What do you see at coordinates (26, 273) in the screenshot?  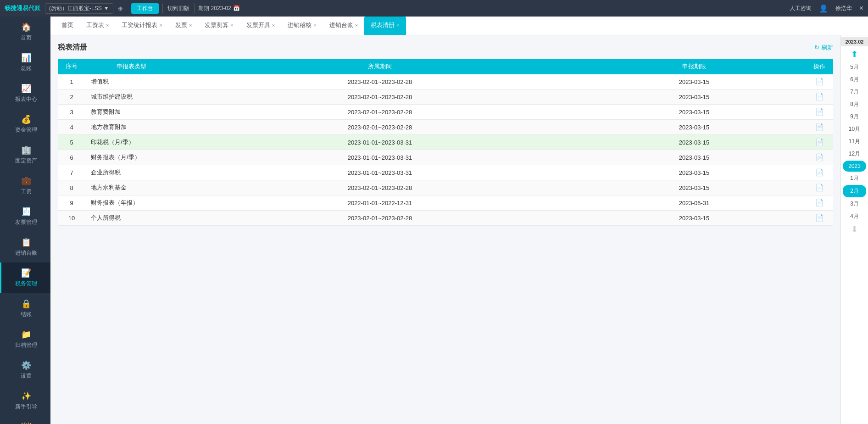 I see `tax-icon: 📝` at bounding box center [26, 273].